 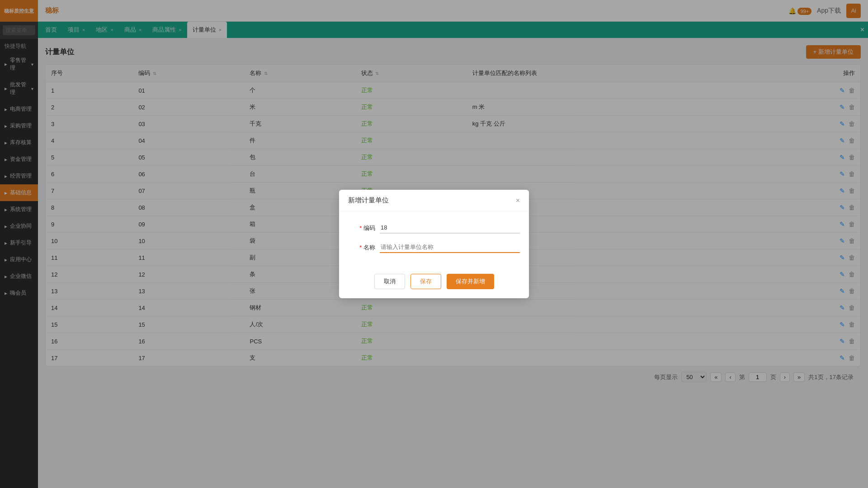 What do you see at coordinates (434, 248) in the screenshot?
I see `form-row-name: * 名称` at bounding box center [434, 248].